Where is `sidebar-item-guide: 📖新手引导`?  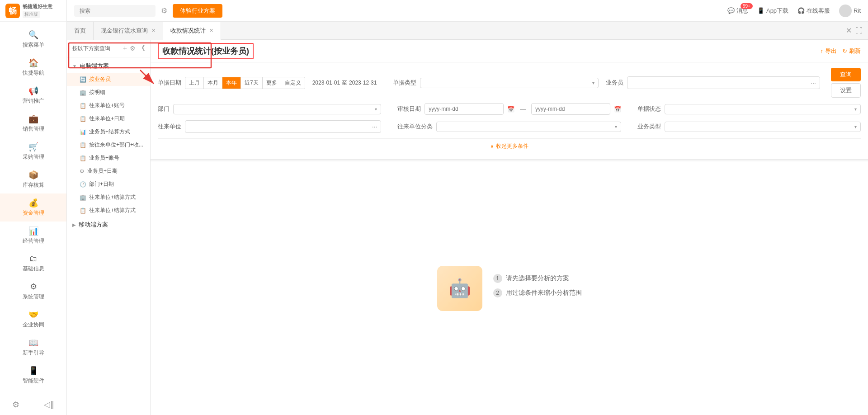 sidebar-item-guide: 📖新手引导 is located at coordinates (33, 347).